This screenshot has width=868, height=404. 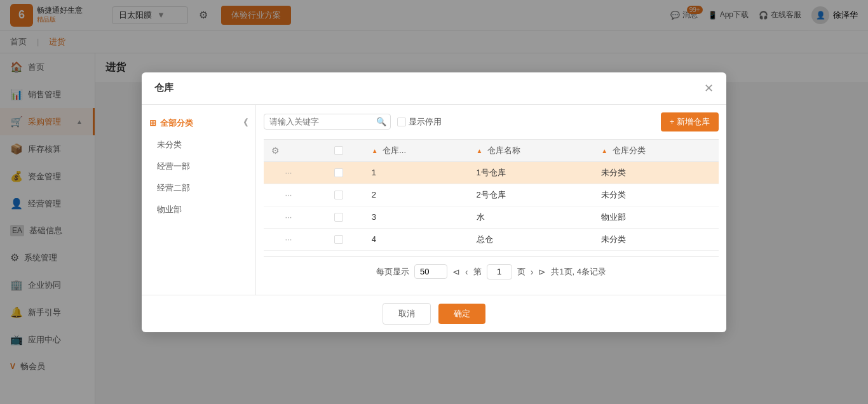 I want to click on per-page-select: 50 100 200, so click(x=431, y=272).